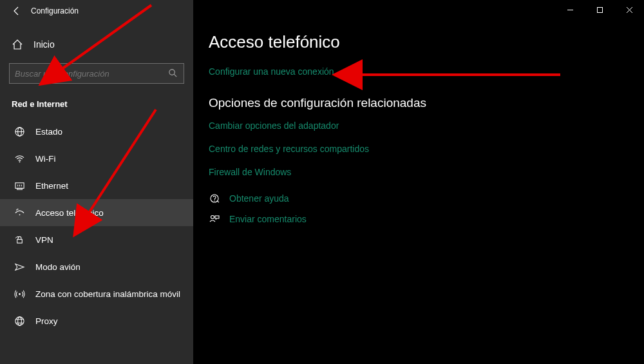 Image resolution: width=644 pixels, height=364 pixels. What do you see at coordinates (46, 321) in the screenshot?
I see `sidebar-item-label: Proxy` at bounding box center [46, 321].